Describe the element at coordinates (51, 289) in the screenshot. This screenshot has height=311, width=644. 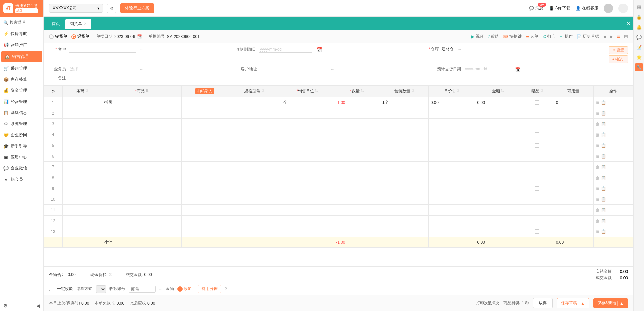
I see `one-click-checkbox` at that location.